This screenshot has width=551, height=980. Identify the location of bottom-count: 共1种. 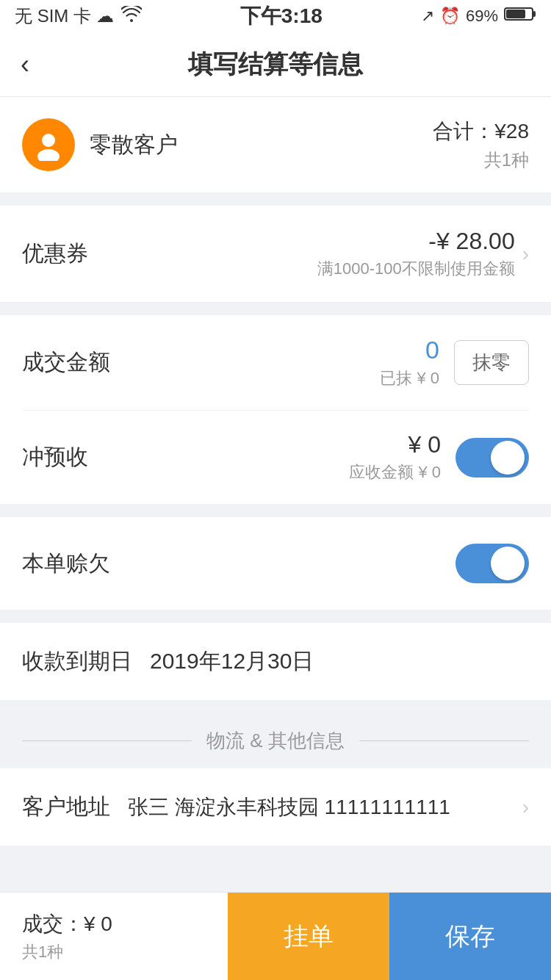
(114, 952).